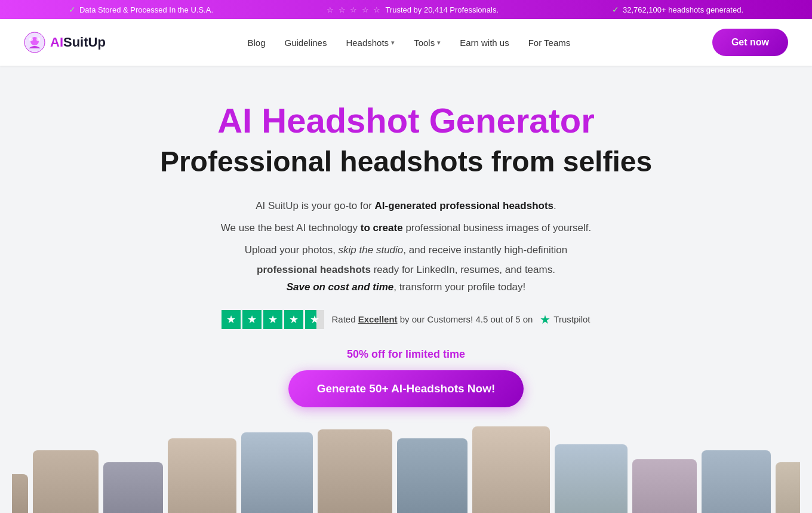  Describe the element at coordinates (231, 320) in the screenshot. I see `star-1: ★` at that location.